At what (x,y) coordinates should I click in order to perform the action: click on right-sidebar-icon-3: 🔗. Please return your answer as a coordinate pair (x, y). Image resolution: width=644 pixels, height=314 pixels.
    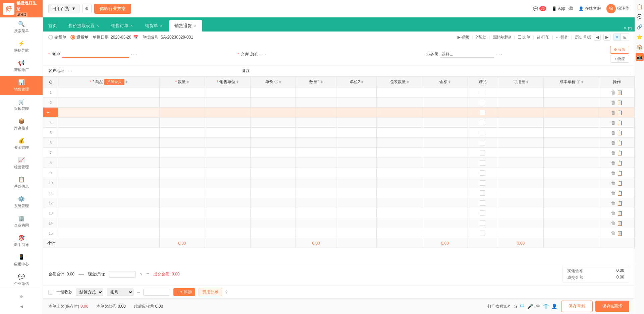
    Looking at the image, I should click on (640, 27).